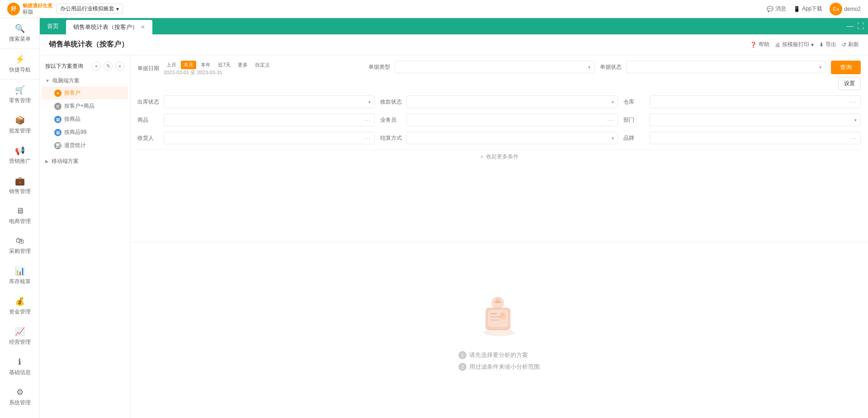 This screenshot has height=418, width=868. I want to click on logo-text: 畅捷通好生意 标版, so click(38, 9).